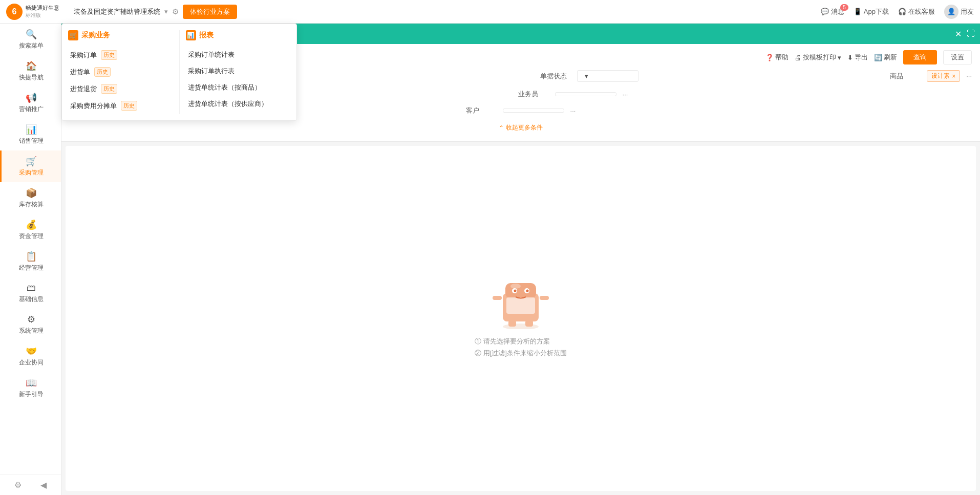 The height and width of the screenshot is (495, 980). I want to click on salesman-label: 业务员, so click(534, 94).